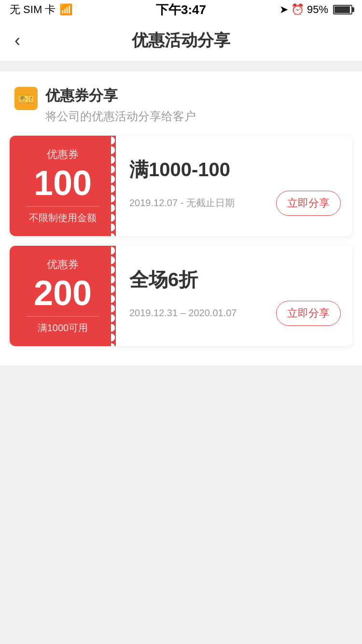  Describe the element at coordinates (33, 10) in the screenshot. I see `carrier-text: 无 SIM 卡` at that location.